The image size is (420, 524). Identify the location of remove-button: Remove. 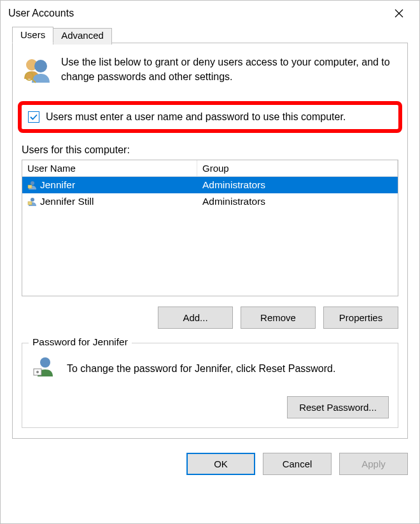
(278, 318).